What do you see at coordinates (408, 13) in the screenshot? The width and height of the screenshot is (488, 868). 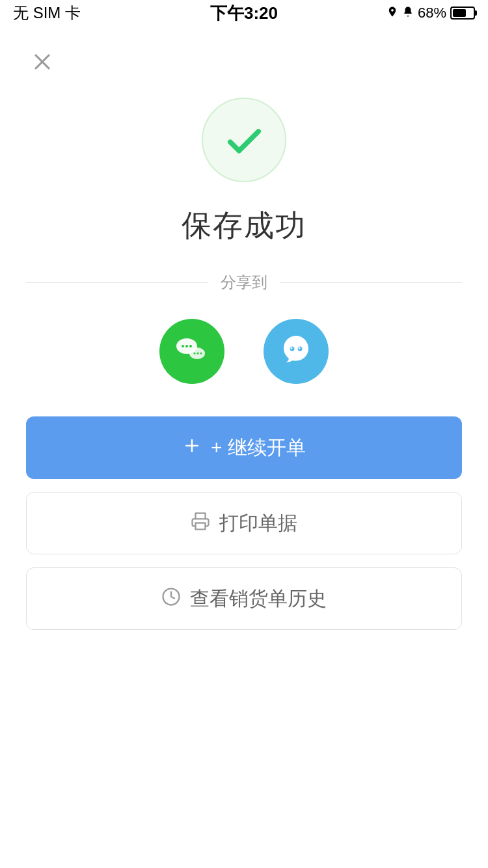 I see `alarm-icon` at bounding box center [408, 13].